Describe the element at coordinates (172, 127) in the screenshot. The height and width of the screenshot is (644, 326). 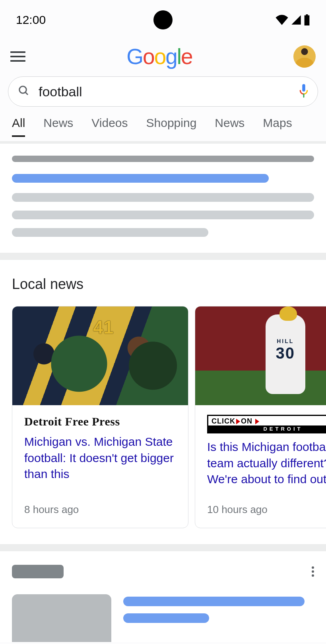
I see `tab-shopping: Shopping` at that location.